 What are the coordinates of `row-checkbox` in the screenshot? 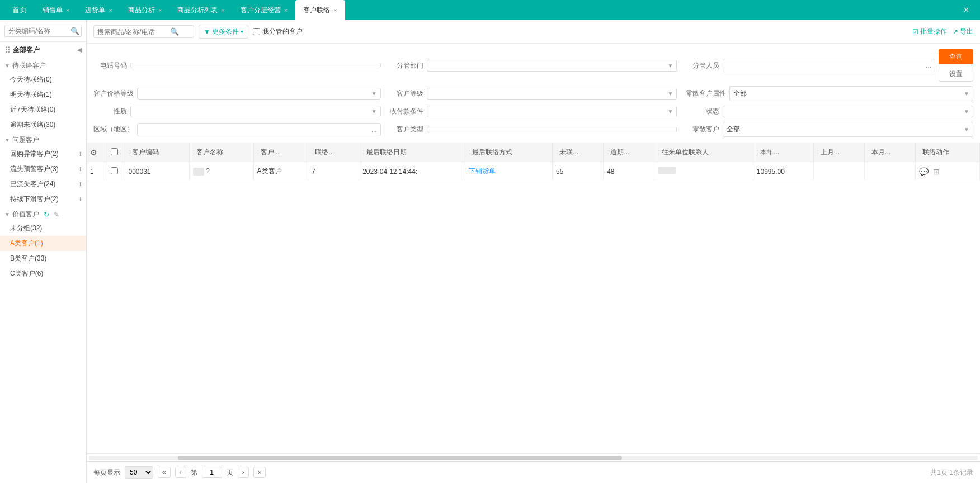 It's located at (116, 172).